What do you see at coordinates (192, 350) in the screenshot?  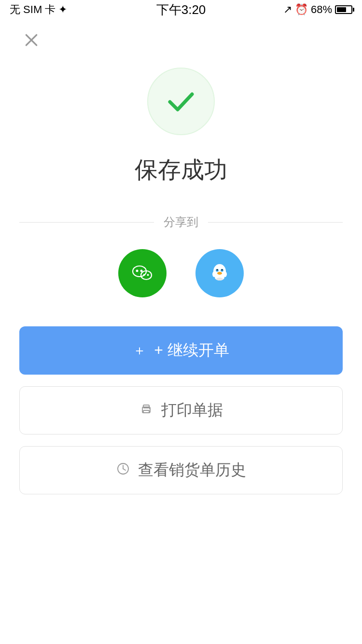 I see `continue-label: + 继续开单` at bounding box center [192, 350].